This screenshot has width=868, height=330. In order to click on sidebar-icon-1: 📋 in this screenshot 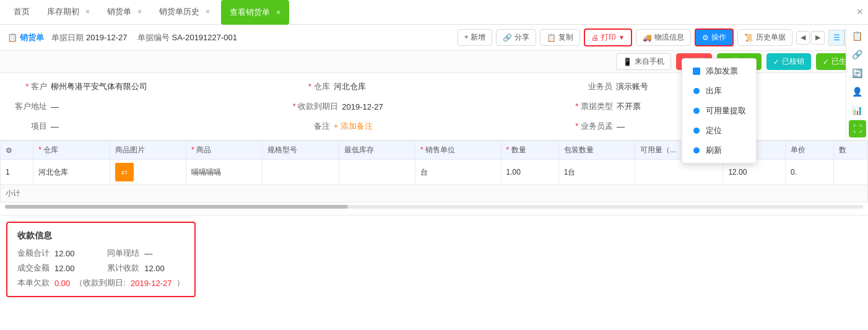, I will do `click(857, 36)`.